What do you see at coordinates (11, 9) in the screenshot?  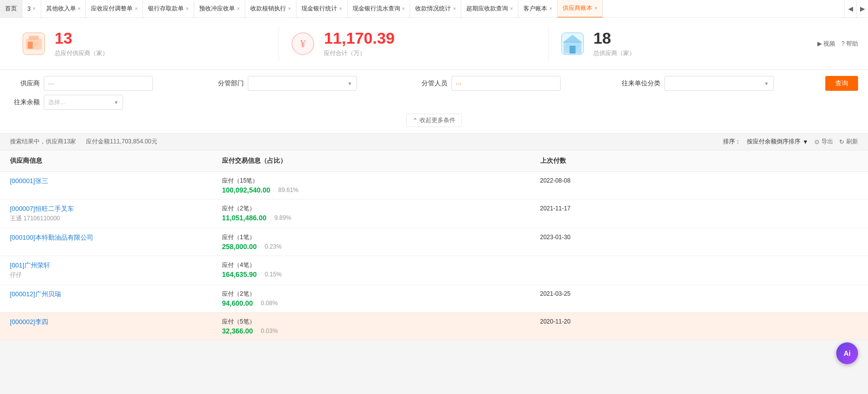 I see `nav-tab-home: 首页` at bounding box center [11, 9].